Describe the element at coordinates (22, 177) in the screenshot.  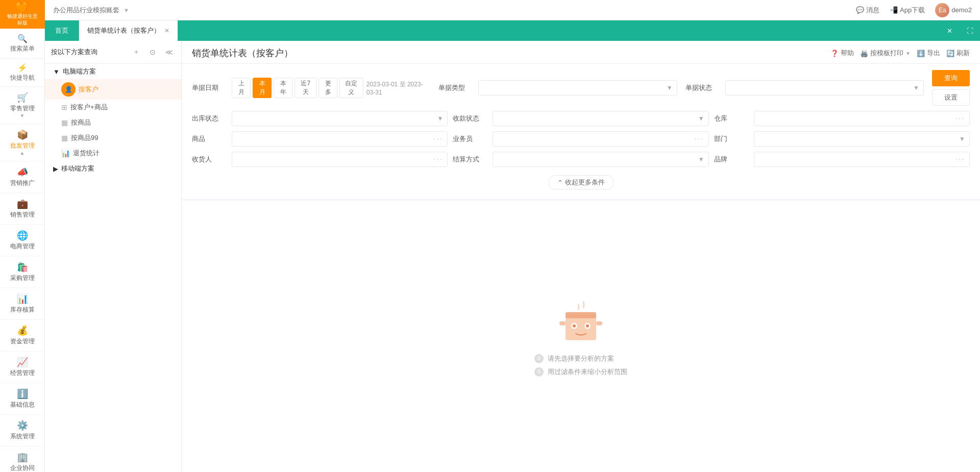
I see `sidebar-item-marketing: 📣 营销推广` at that location.